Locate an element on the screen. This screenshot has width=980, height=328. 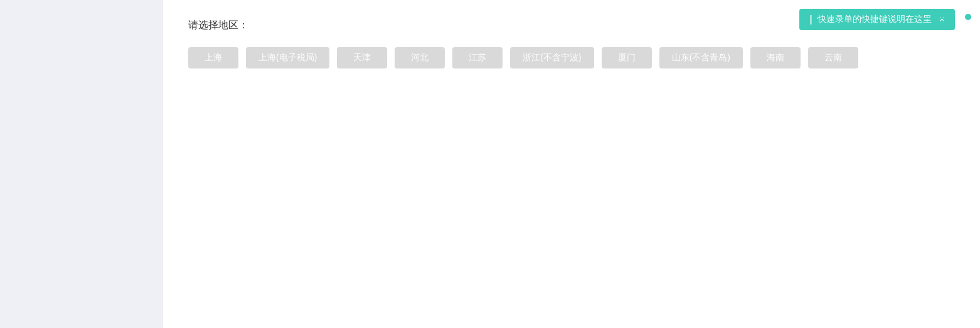
region-button-tianjin: 天津 is located at coordinates (362, 58).